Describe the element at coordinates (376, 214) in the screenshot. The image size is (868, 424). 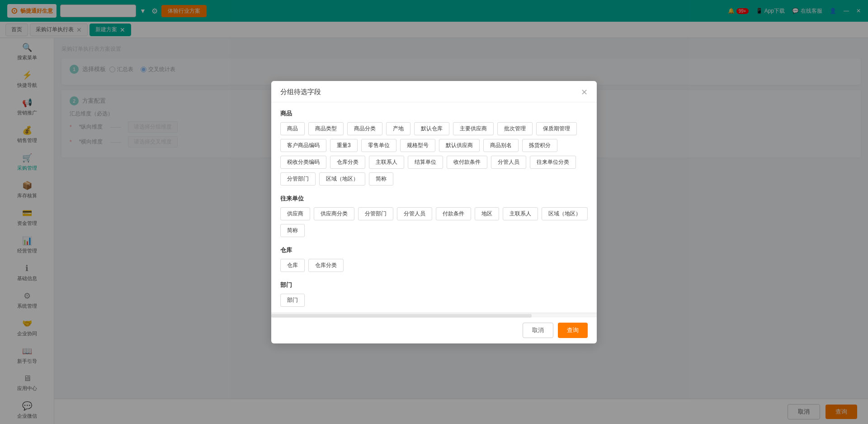
I see `field-partner-dept: 分管部门` at that location.